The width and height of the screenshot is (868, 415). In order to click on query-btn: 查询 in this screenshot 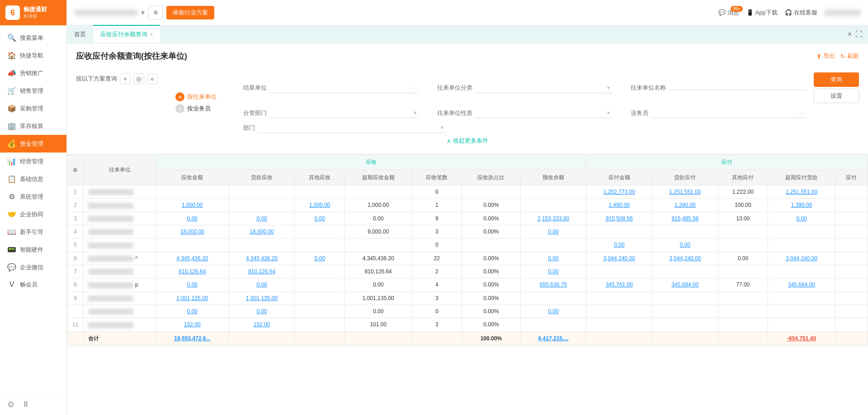, I will do `click(836, 80)`.